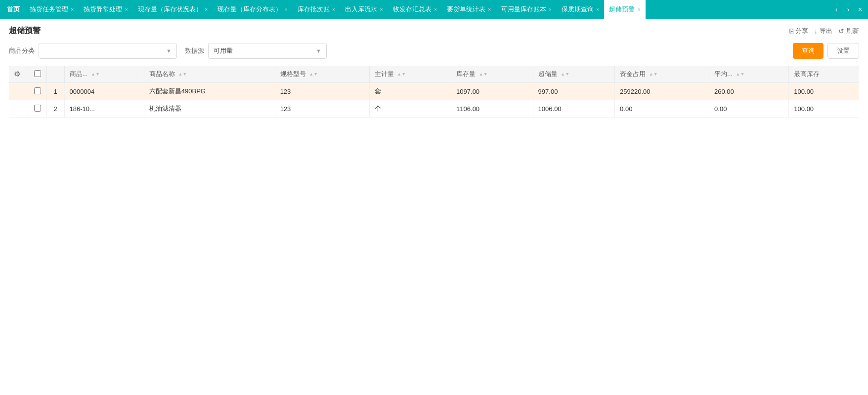  What do you see at coordinates (267, 51) in the screenshot?
I see `datasource-select: 可用量 ▼` at bounding box center [267, 51].